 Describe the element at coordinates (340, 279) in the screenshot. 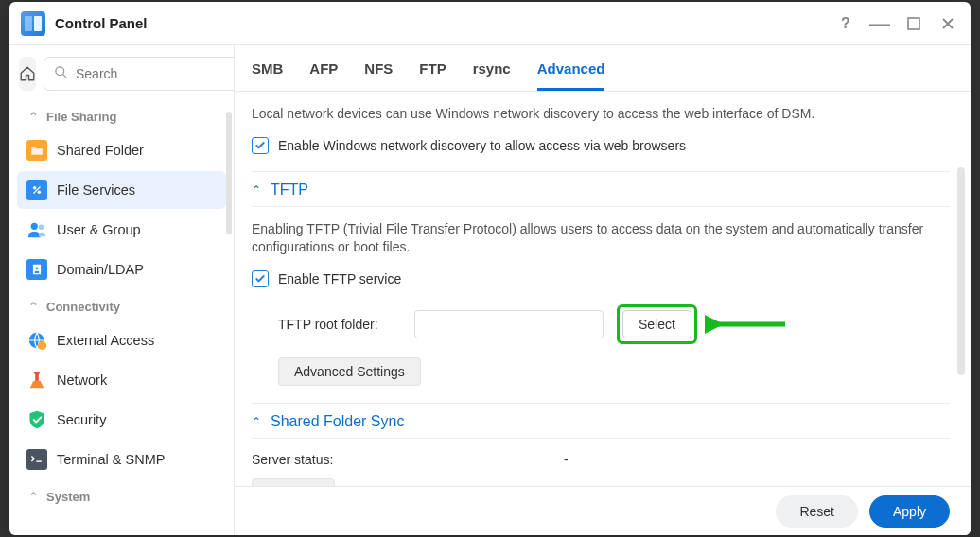

I see `tftp-enable-label: Enable TFTP service` at that location.